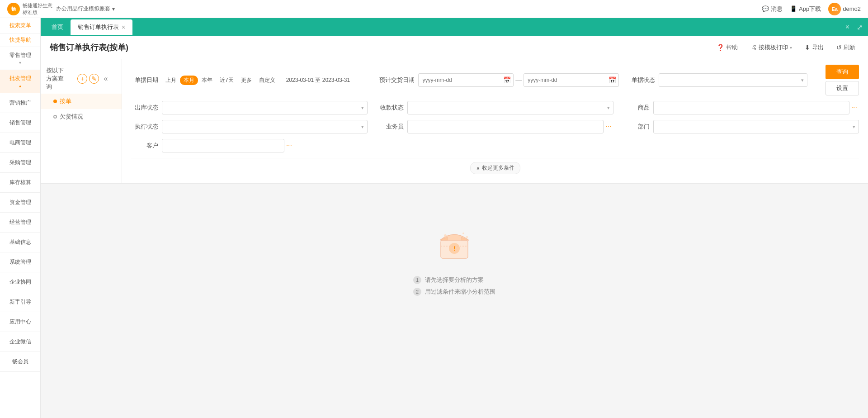 The image size is (868, 418). What do you see at coordinates (636, 108) in the screenshot?
I see `goods-label: 商品` at bounding box center [636, 108].